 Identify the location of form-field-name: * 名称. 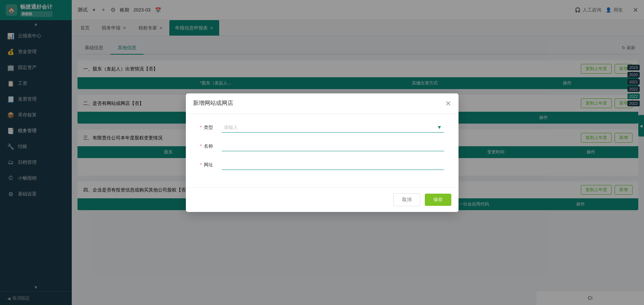
(322, 146).